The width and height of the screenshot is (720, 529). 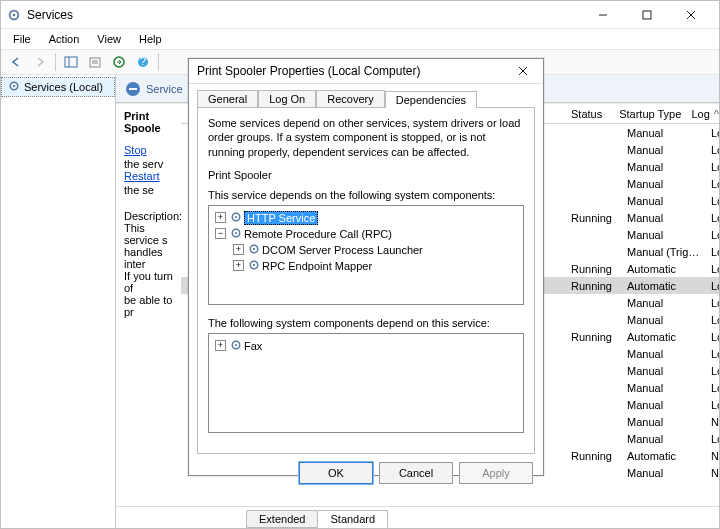 What do you see at coordinates (691, 14) in the screenshot?
I see `close-button` at bounding box center [691, 14].